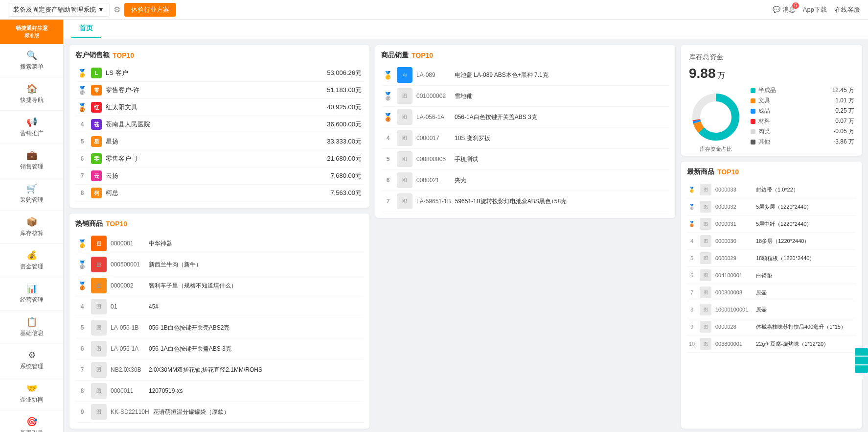 This screenshot has height=432, width=868. What do you see at coordinates (32, 255) in the screenshot?
I see `finance-icon: 💰` at bounding box center [32, 255].